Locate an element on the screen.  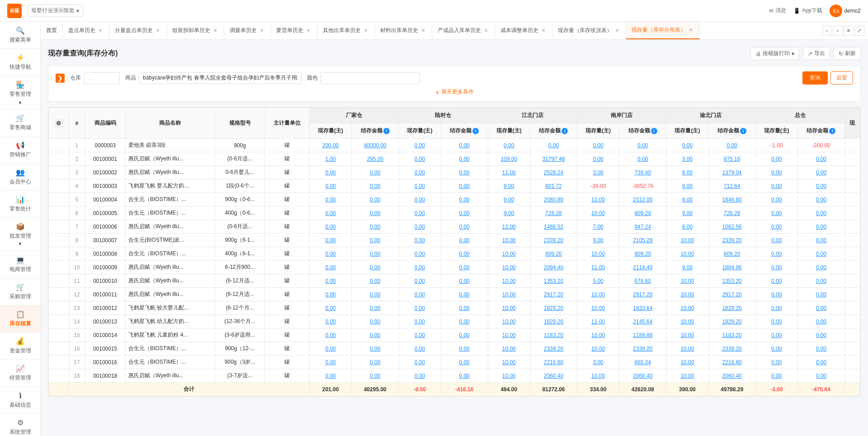
cell-value: 875.16 is located at coordinates (732, 159).